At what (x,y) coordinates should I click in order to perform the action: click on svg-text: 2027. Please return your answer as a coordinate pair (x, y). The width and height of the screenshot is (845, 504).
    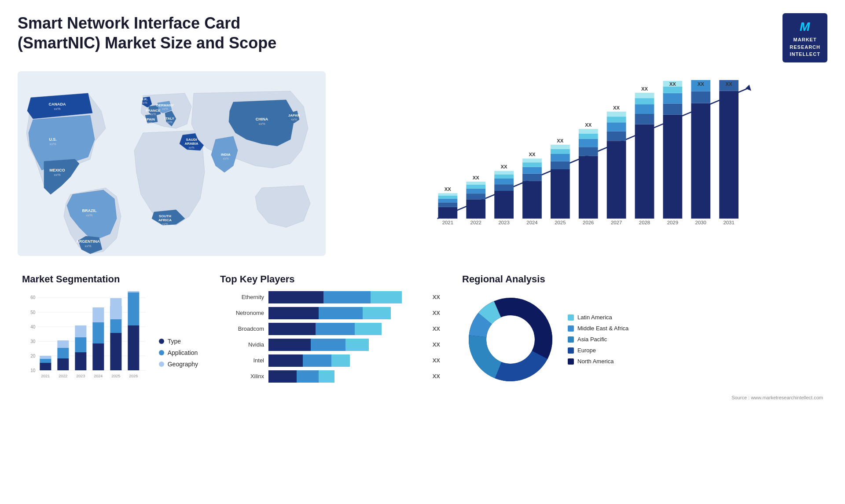
    Looking at the image, I should click on (616, 223).